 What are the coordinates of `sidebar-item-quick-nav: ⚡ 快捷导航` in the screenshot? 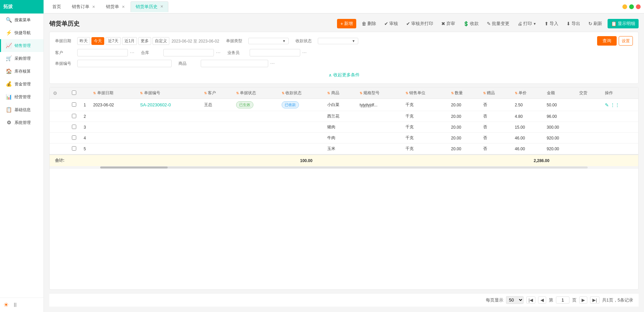 It's located at (22, 33).